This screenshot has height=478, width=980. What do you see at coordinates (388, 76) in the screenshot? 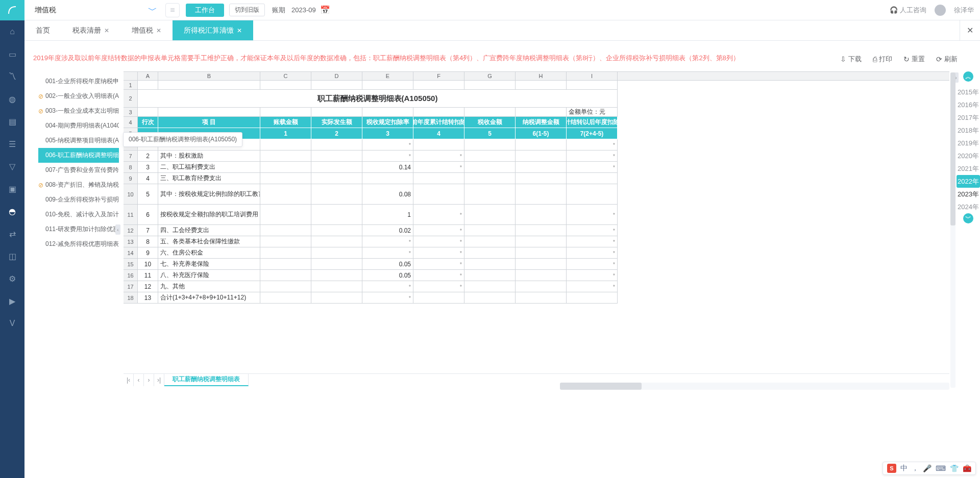
I see `col-header: E` at bounding box center [388, 76].